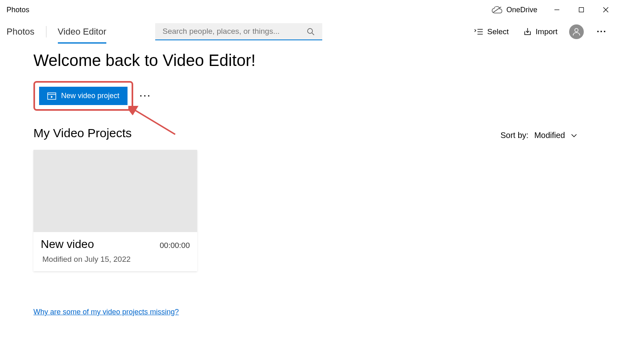 This screenshot has height=364, width=618. I want to click on project-duration: 00:00:00, so click(175, 246).